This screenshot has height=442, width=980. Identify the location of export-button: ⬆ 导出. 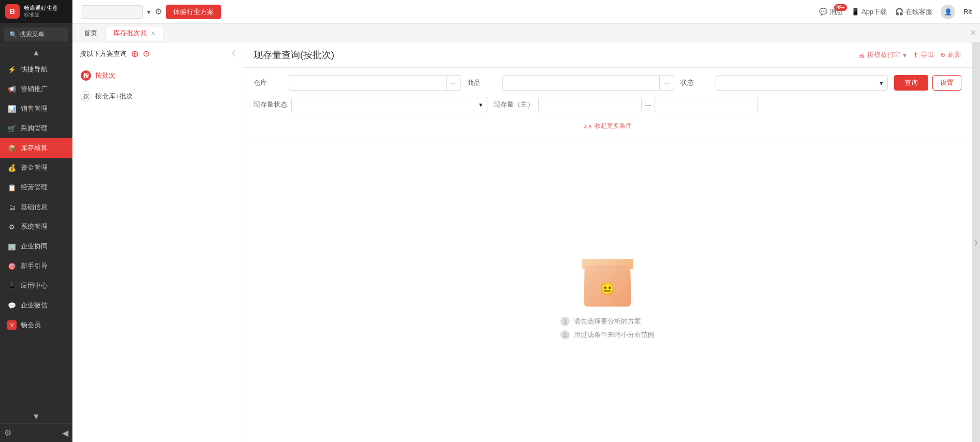
(923, 55).